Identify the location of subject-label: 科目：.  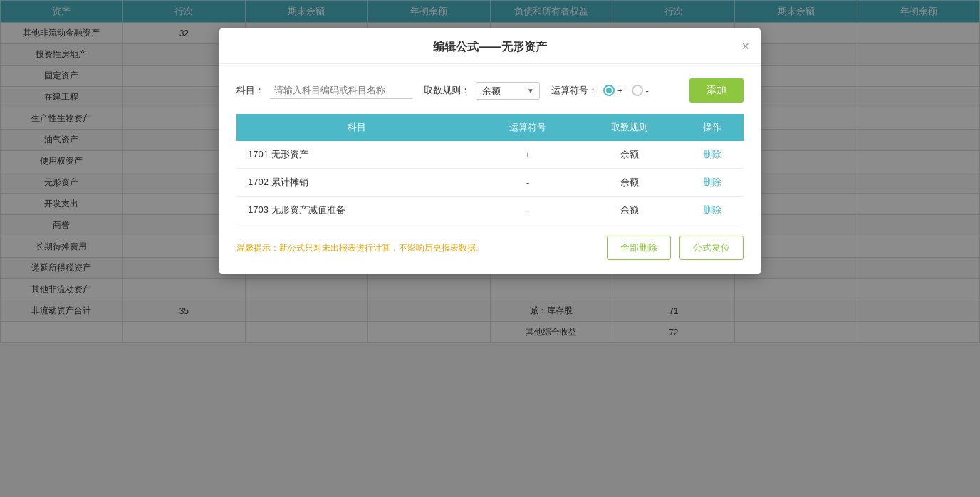
(251, 90).